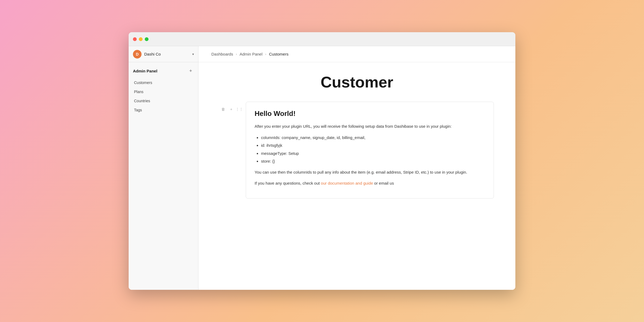  I want to click on close-button, so click(135, 39).